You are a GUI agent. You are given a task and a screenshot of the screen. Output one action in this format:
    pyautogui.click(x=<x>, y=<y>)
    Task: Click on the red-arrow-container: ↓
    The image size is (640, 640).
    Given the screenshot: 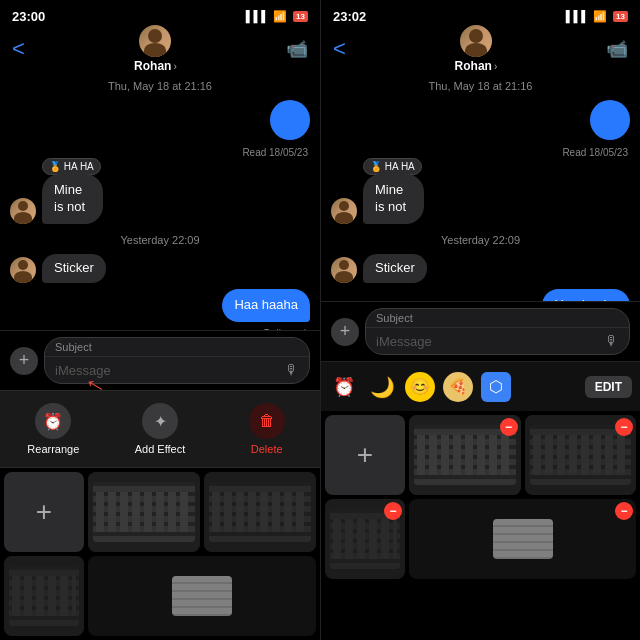 What is the action you would take?
    pyautogui.click(x=96, y=386)
    